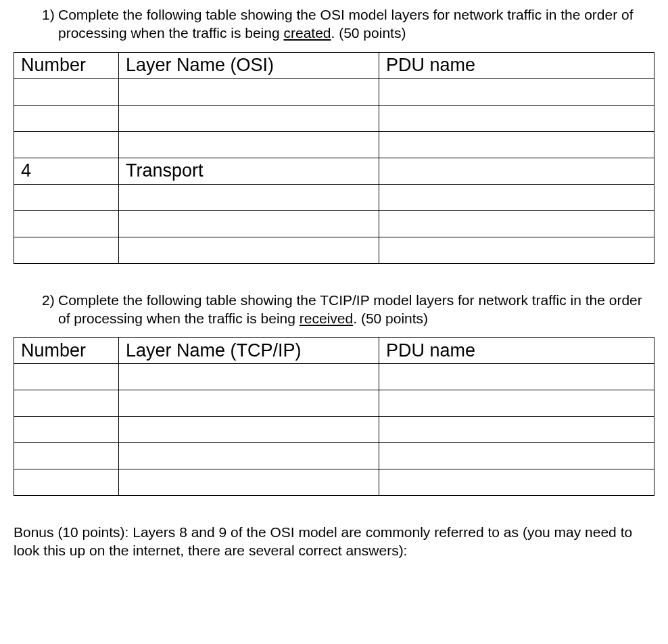  Describe the element at coordinates (307, 32) in the screenshot. I see `question-1-underlined: created` at that location.